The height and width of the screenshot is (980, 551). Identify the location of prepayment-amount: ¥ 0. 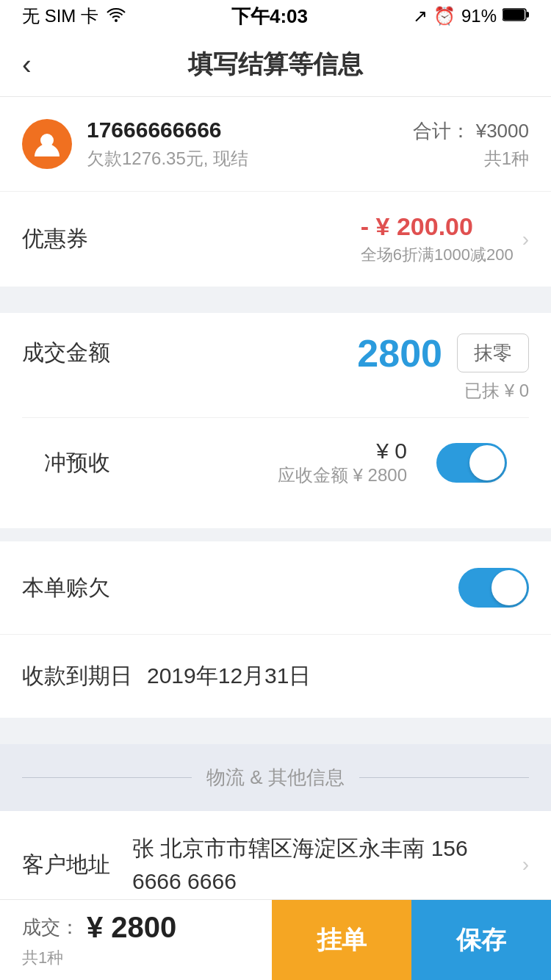
(342, 451).